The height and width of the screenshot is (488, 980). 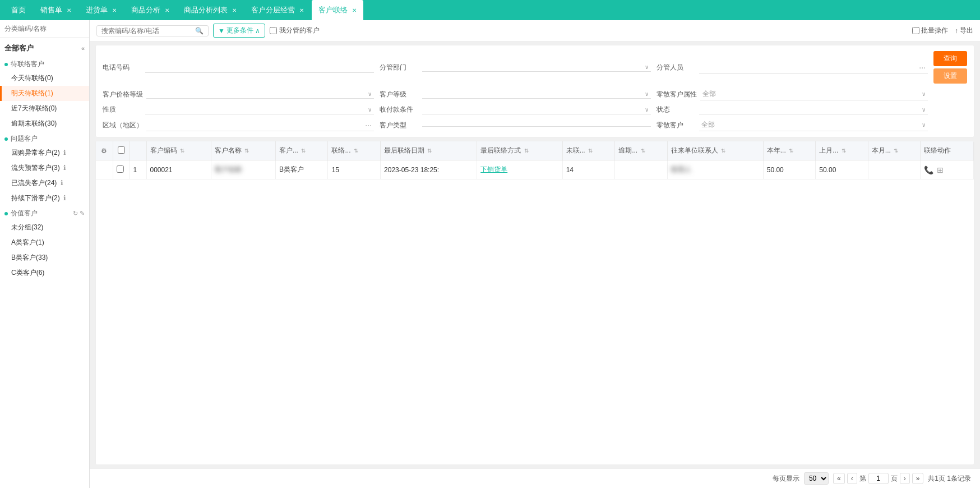 I want to click on customer-level-select: ∨, so click(x=537, y=94).